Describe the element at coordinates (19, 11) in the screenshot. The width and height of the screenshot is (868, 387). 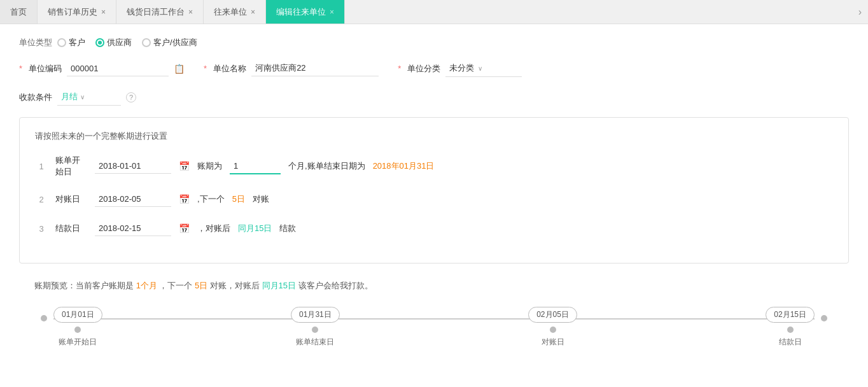
I see `tab-home: 首页` at that location.